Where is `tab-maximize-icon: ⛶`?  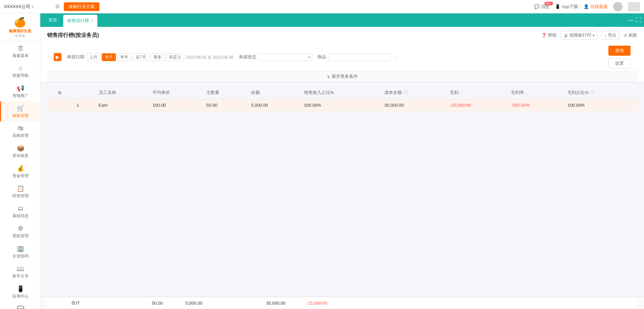
tab-maximize-icon: ⛶ is located at coordinates (639, 20).